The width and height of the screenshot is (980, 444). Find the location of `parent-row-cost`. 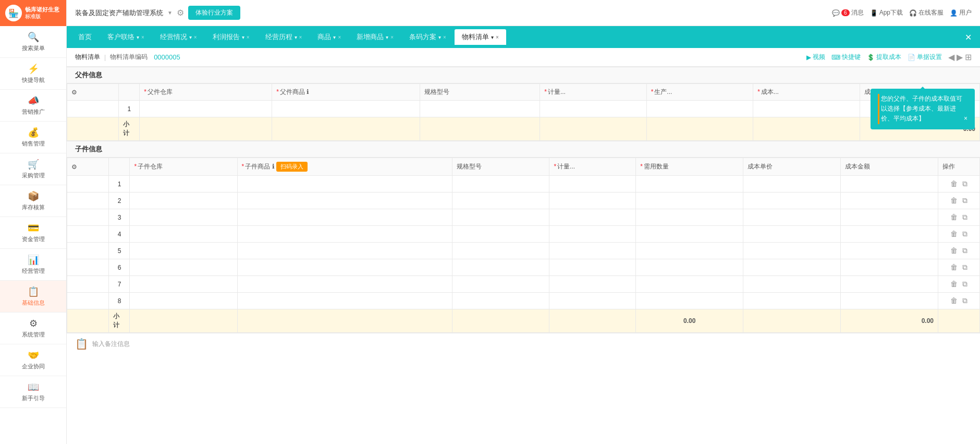

parent-row-cost is located at coordinates (806, 109).